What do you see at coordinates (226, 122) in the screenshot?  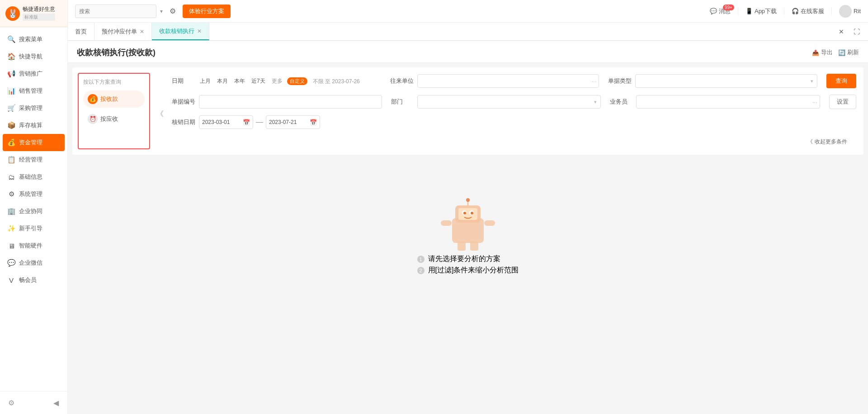 I see `verify-date-start-input: 2023-03-01 📅` at bounding box center [226, 122].